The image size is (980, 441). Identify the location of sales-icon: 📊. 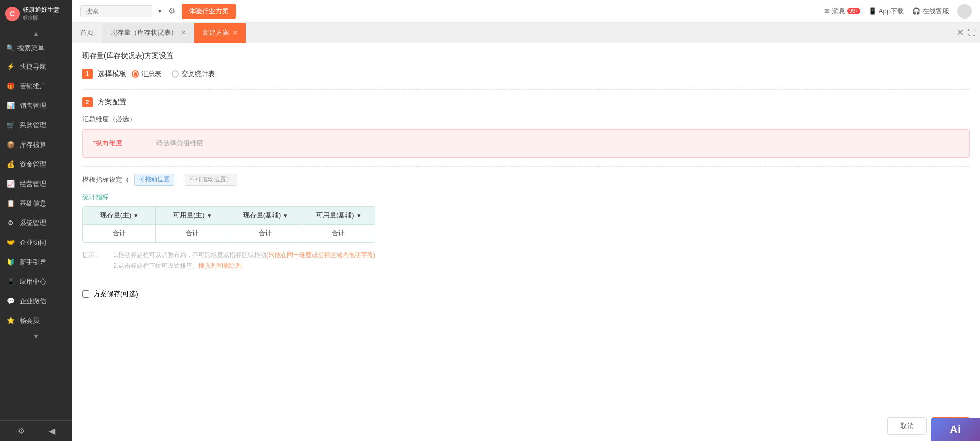
(11, 106).